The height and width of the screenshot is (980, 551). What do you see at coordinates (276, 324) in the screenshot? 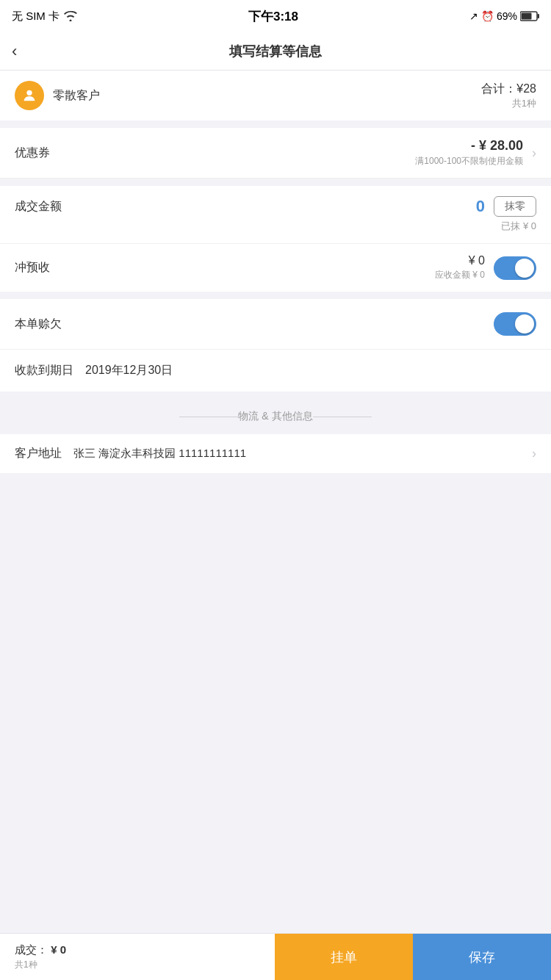
I see `credit-section: 本单赊欠` at bounding box center [276, 324].